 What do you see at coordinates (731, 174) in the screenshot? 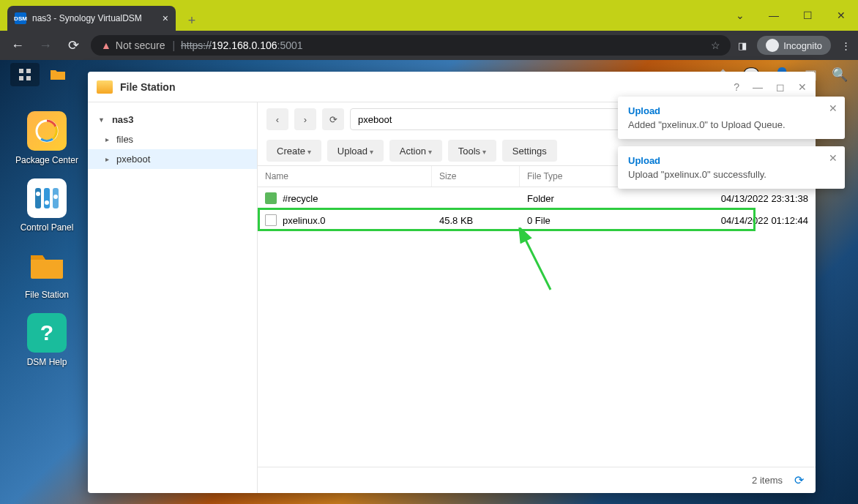
I see `notification-message: Upload "pxelinux.0" successfully.` at bounding box center [731, 174].